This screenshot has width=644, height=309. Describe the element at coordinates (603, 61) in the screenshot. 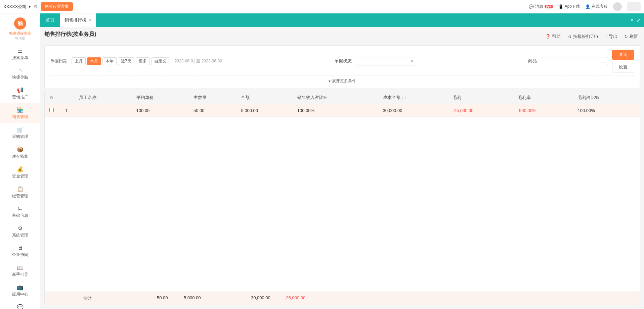

I see `goods-more: ...` at that location.